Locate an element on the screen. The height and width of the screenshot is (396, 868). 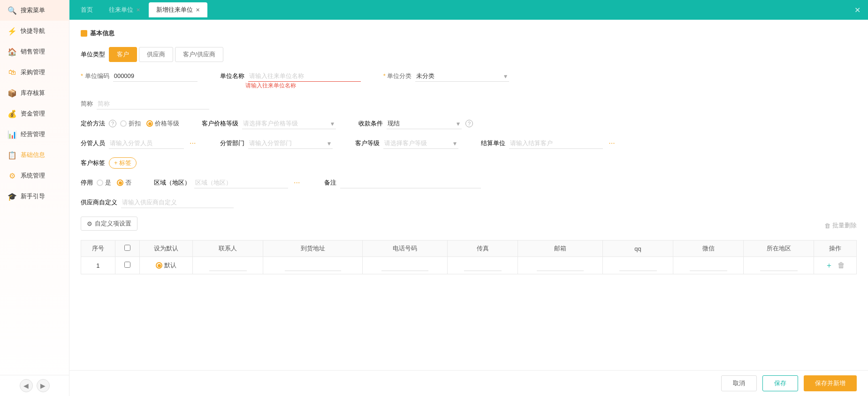
phone-input is located at coordinates (405, 265).